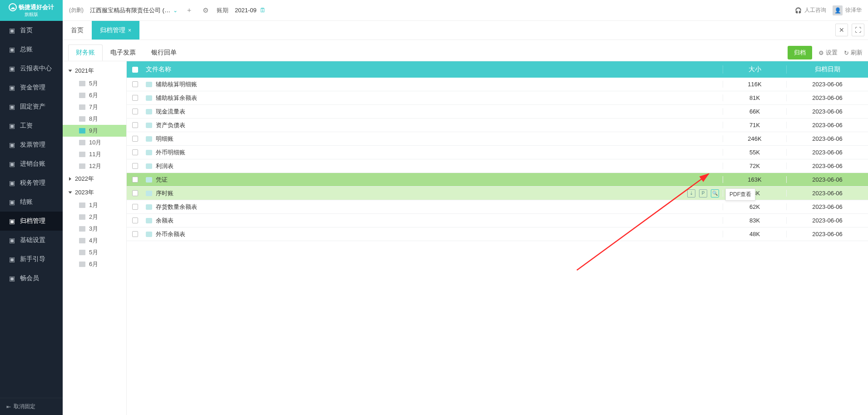  What do you see at coordinates (123, 53) in the screenshot?
I see `sub-tab-1: 电子发票` at bounding box center [123, 53].